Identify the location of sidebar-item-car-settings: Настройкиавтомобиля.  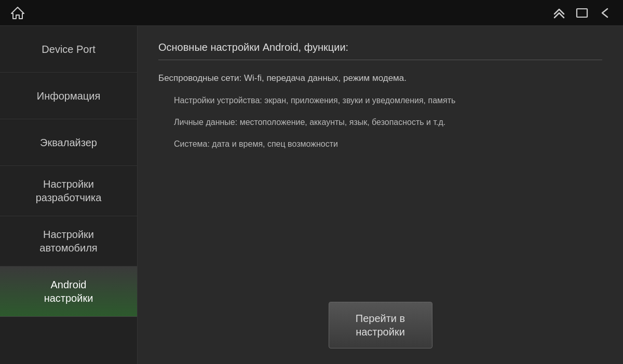
(69, 242).